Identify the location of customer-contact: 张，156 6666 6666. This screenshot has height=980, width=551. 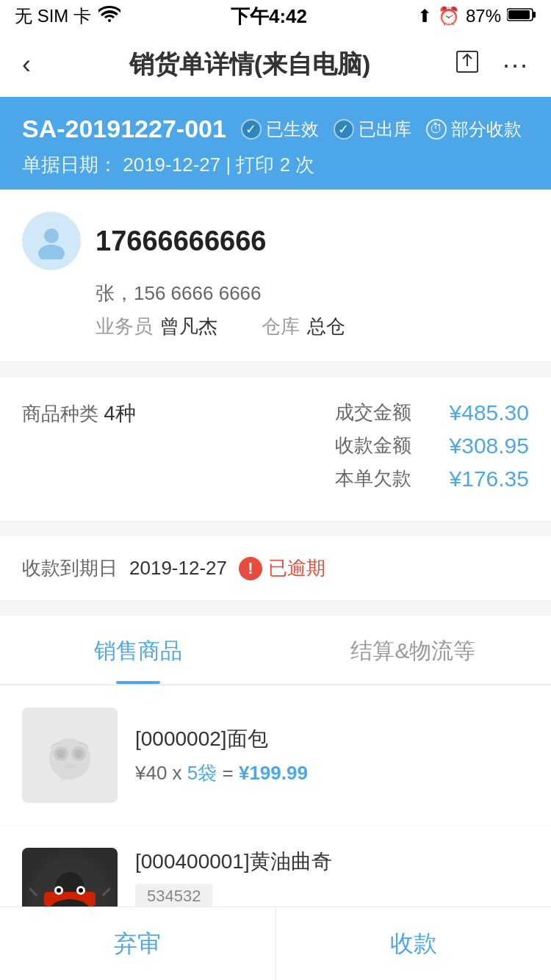
(312, 294).